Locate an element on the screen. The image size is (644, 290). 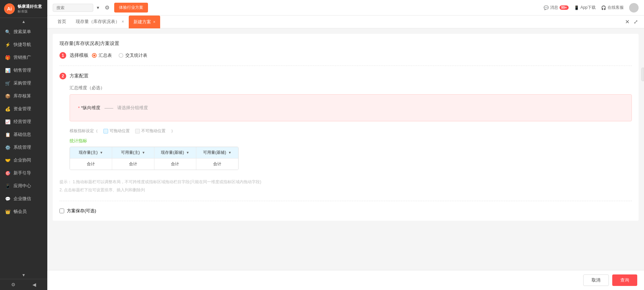
cancel-button: 取消 is located at coordinates (596, 280).